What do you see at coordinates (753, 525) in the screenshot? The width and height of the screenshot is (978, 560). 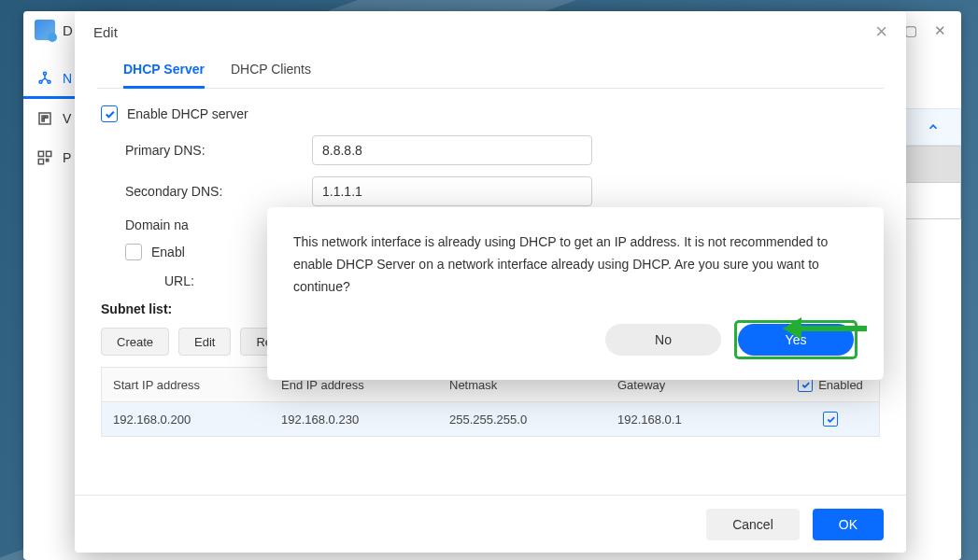 I see `cancel-button: Cancel` at bounding box center [753, 525].